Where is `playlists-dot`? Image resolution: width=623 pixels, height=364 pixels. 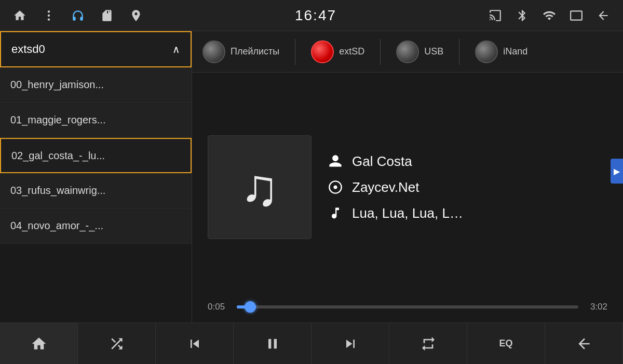 playlists-dot is located at coordinates (214, 52).